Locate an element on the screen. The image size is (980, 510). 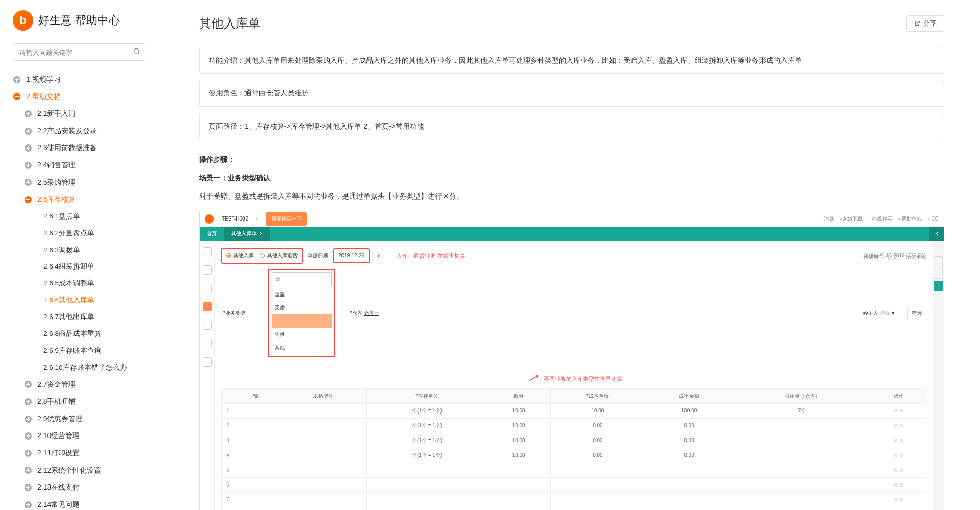
sidebar-item: 1.视频学习 is located at coordinates (79, 80).